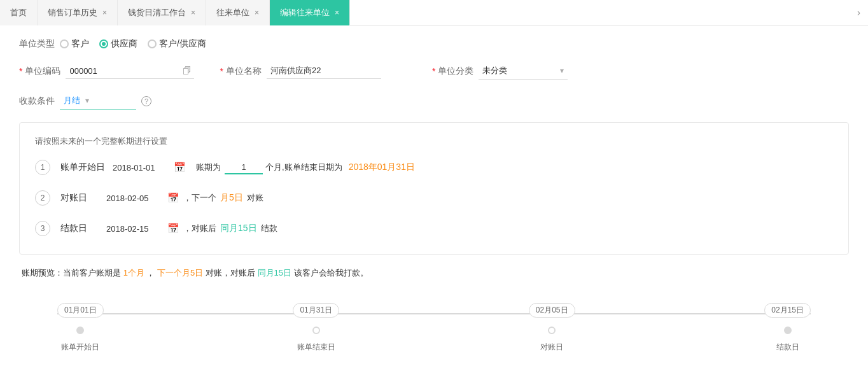 This screenshot has width=868, height=387. What do you see at coordinates (316, 310) in the screenshot?
I see `node-date-2: 01月31日` at bounding box center [316, 310].